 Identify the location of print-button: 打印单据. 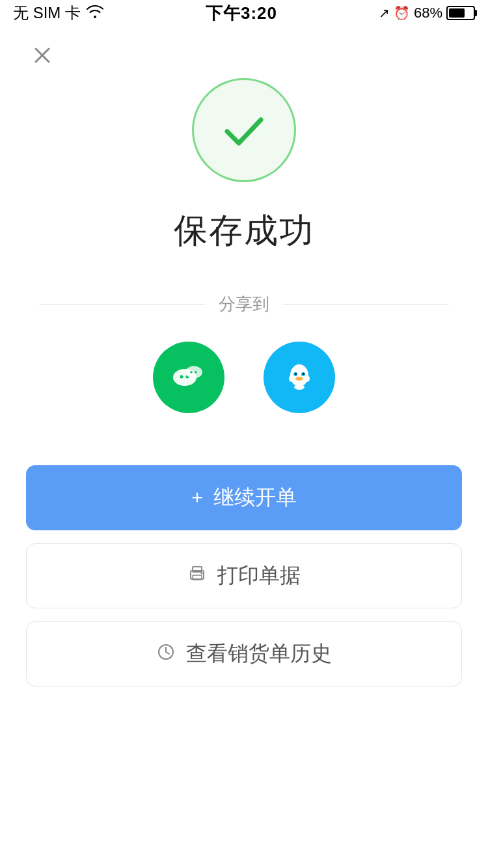
(244, 576).